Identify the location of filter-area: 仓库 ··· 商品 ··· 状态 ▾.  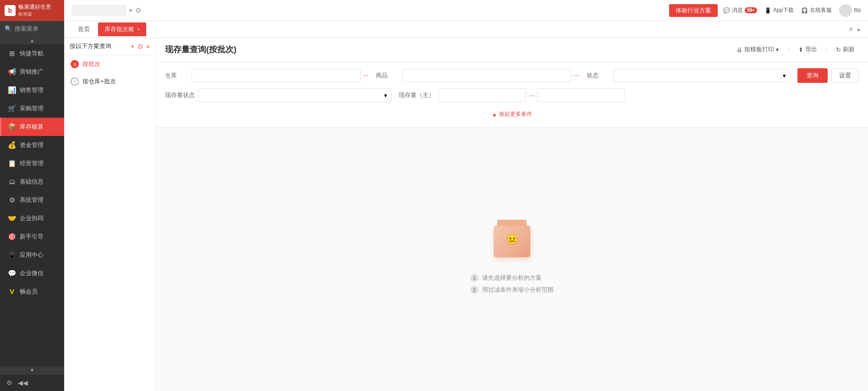
(512, 95).